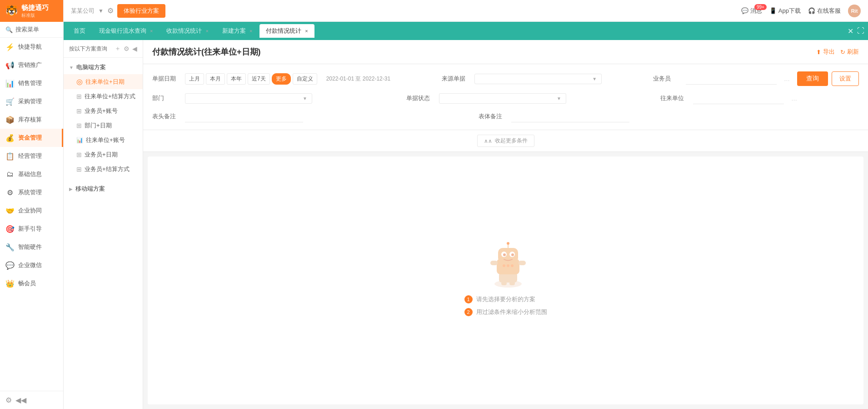 This screenshot has height=409, width=868. Describe the element at coordinates (10, 283) in the screenshot. I see `member-icon: 👑` at that location.